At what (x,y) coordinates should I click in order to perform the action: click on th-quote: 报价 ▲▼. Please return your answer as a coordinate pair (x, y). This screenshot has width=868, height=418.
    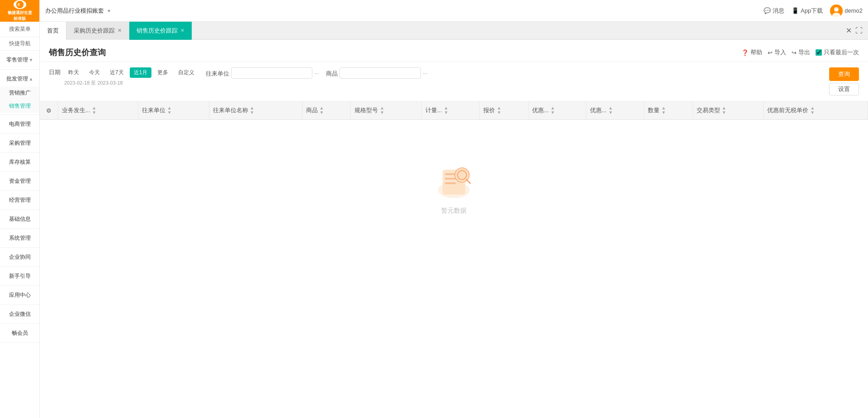
    Looking at the image, I should click on (504, 110).